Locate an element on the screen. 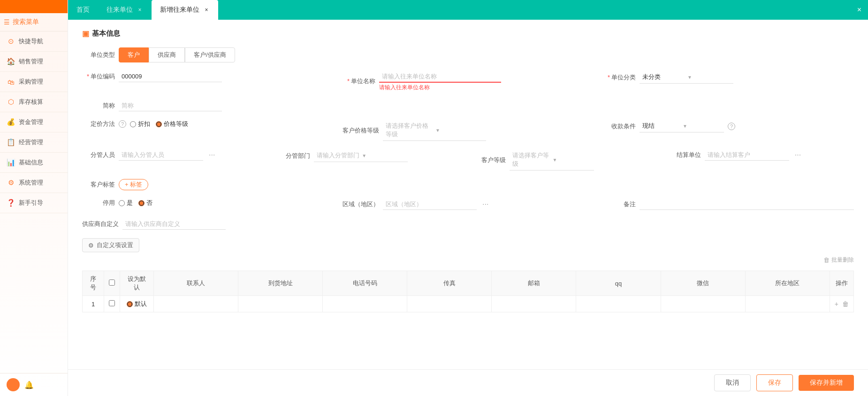 The image size is (868, 396). sidebar-item-sales: 🏠 销售管理 is located at coordinates (34, 62).